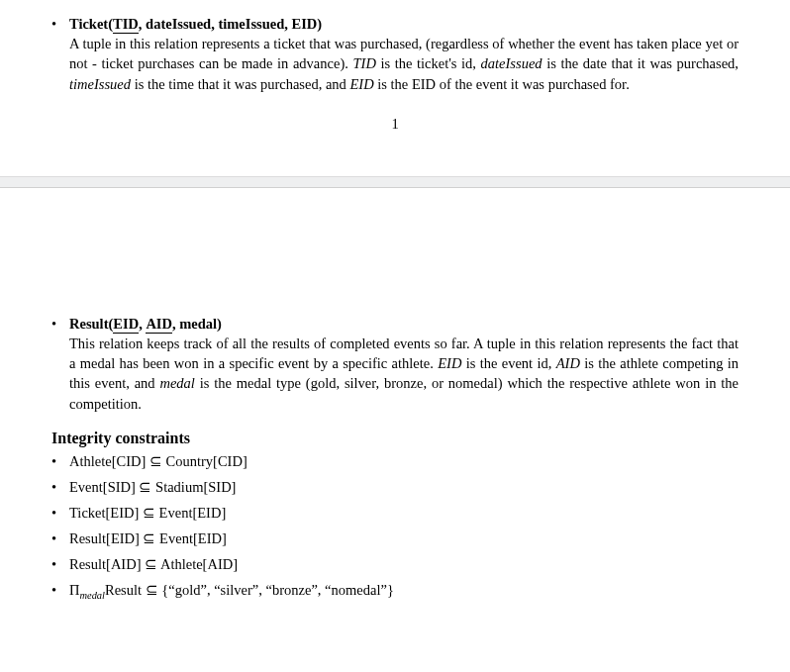  Describe the element at coordinates (404, 63) in the screenshot. I see `relation-ticket-desc: A tuple in this relation represents a ti…` at that location.